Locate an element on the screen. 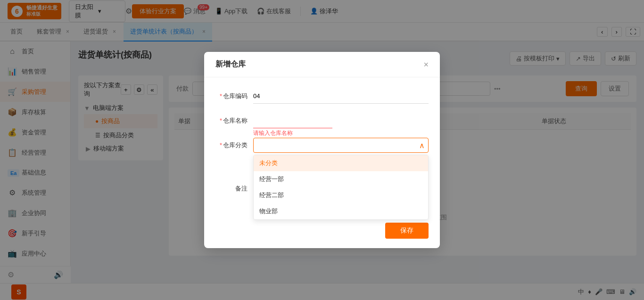 The height and width of the screenshot is (300, 644). modal-close-button: × is located at coordinates (426, 65).